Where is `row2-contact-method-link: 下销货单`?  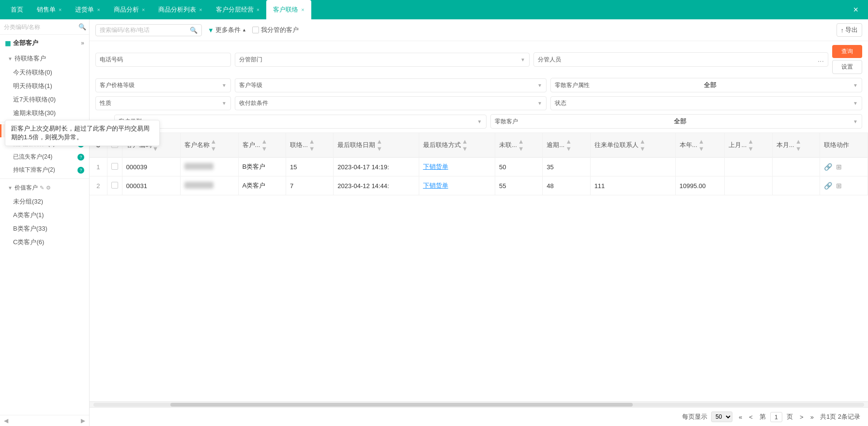 row2-contact-method-link: 下销货单 is located at coordinates (436, 186).